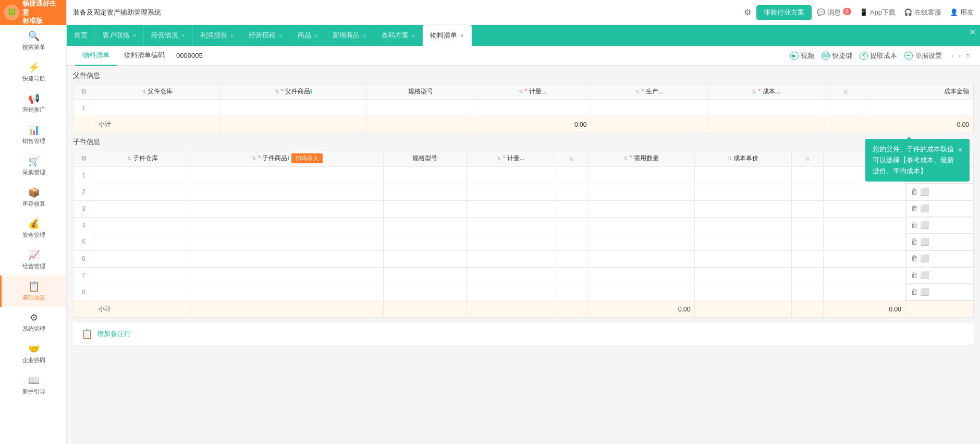  Describe the element at coordinates (973, 32) in the screenshot. I see `window-close-icon: ✕` at that location.